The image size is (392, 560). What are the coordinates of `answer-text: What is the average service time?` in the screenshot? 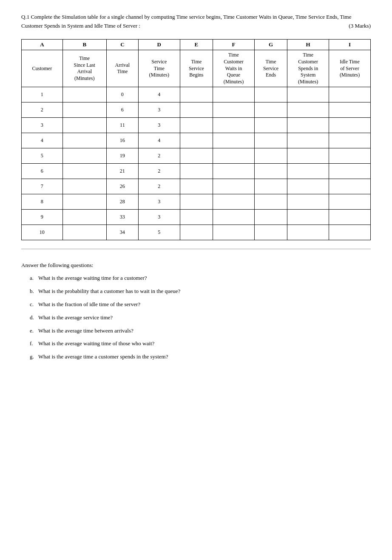 It's located at (76, 317).